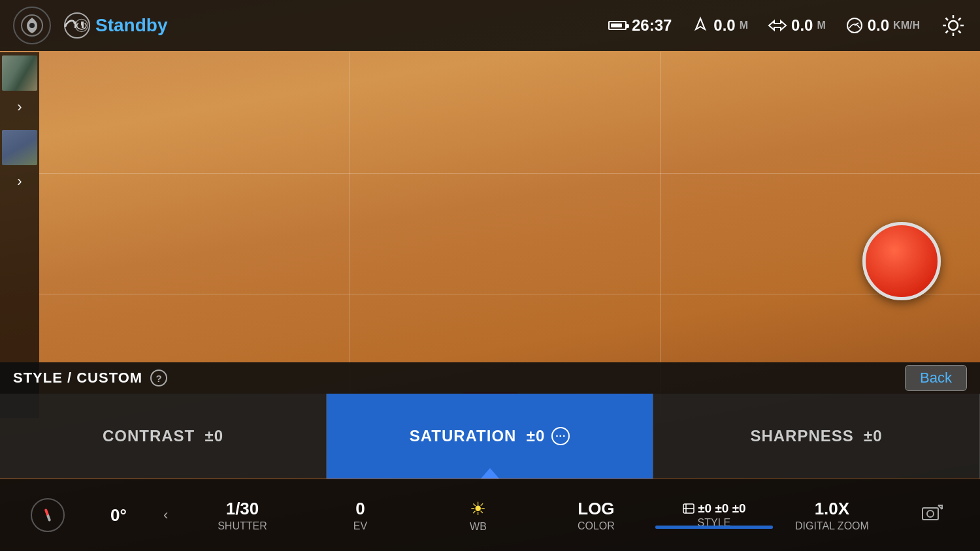  What do you see at coordinates (510, 174) in the screenshot?
I see `grid-line-h1` at bounding box center [510, 174].